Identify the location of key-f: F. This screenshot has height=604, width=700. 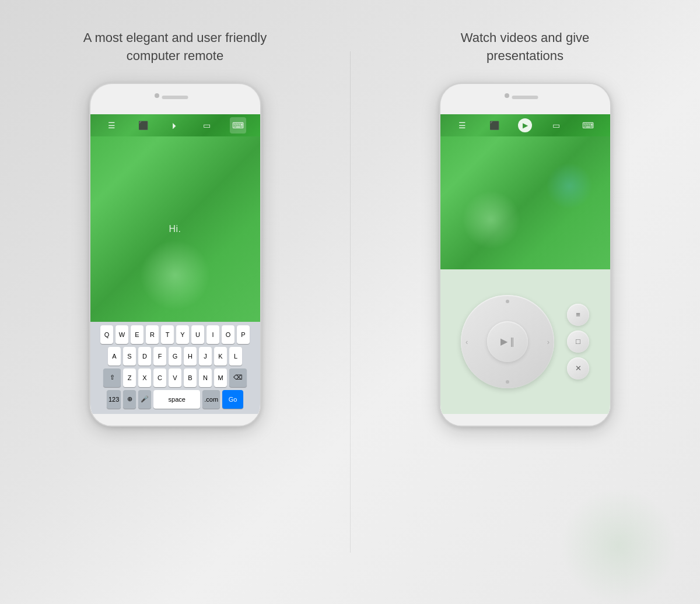
(160, 356).